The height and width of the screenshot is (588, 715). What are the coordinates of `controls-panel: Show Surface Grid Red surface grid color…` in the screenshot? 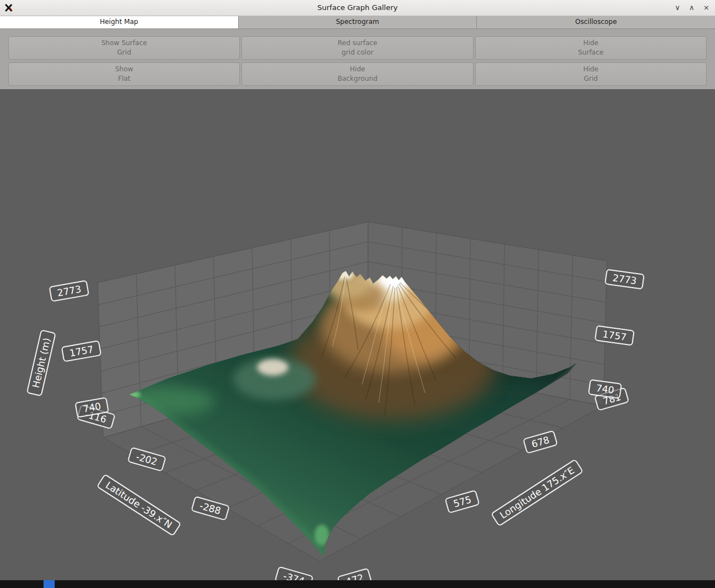 It's located at (358, 59).